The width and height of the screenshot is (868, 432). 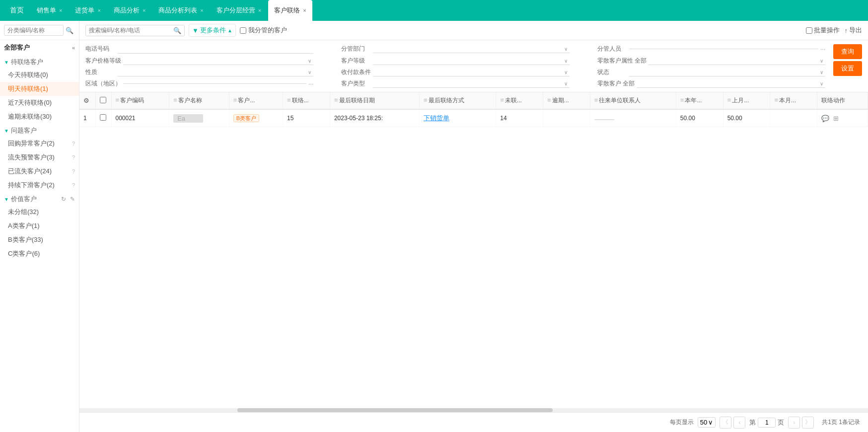 I want to click on last-method-link: 下销货单, so click(x=436, y=118).